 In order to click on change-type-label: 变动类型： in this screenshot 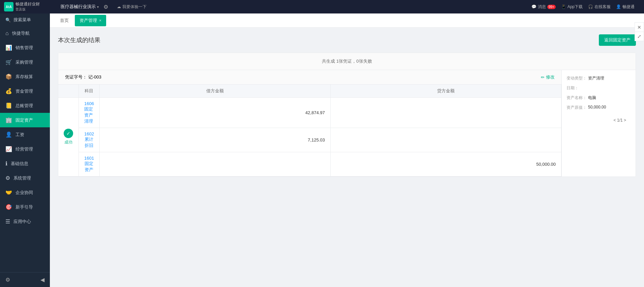, I will do `click(577, 78)`.